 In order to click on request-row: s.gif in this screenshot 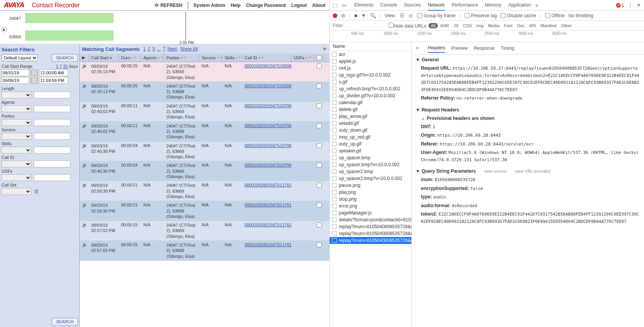, I will do `click(370, 82)`.